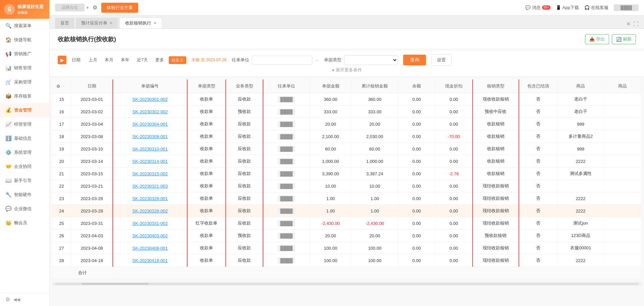  I want to click on online-service-button: 🎧 在线客服, so click(596, 8).